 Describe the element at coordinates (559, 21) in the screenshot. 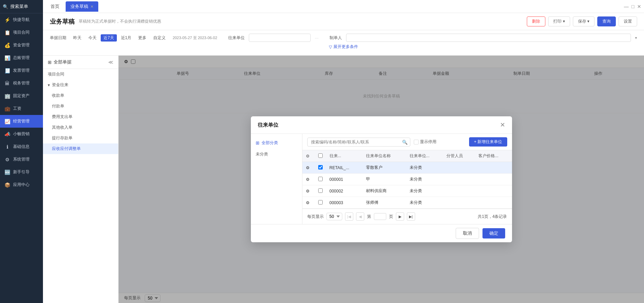

I see `print-button: 打印 ▾` at that location.